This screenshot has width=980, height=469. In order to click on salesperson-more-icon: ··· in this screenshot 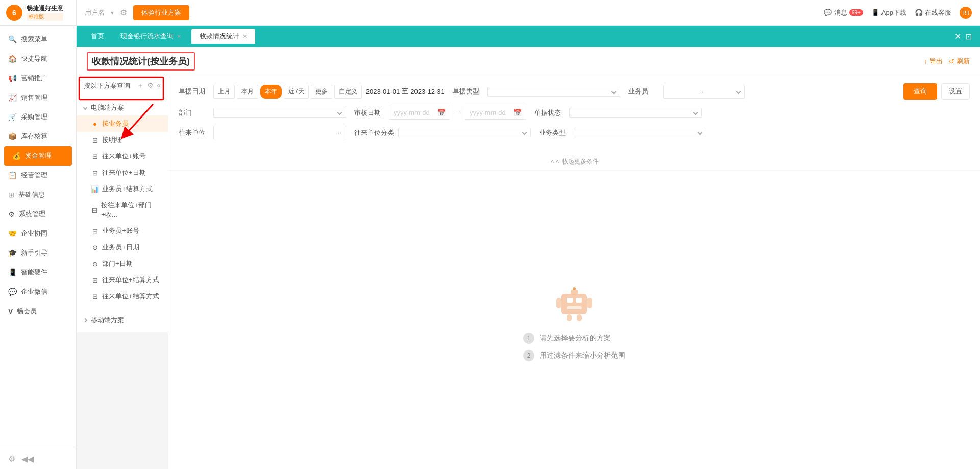, I will do `click(701, 92)`.